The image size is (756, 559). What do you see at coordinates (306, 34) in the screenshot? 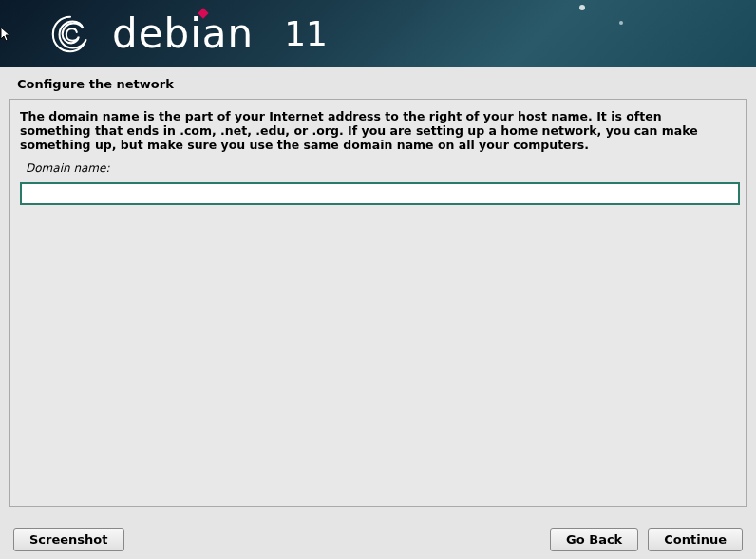
I see `brand-version: 11` at bounding box center [306, 34].